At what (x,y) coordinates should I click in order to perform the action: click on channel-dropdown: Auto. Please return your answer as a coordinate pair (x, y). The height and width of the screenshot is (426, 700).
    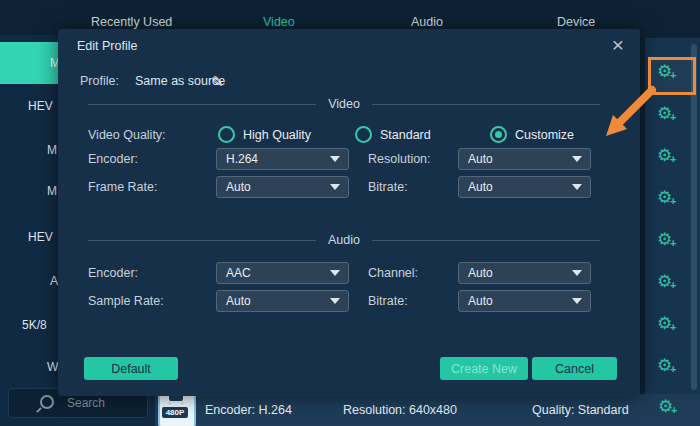
    Looking at the image, I should click on (524, 273).